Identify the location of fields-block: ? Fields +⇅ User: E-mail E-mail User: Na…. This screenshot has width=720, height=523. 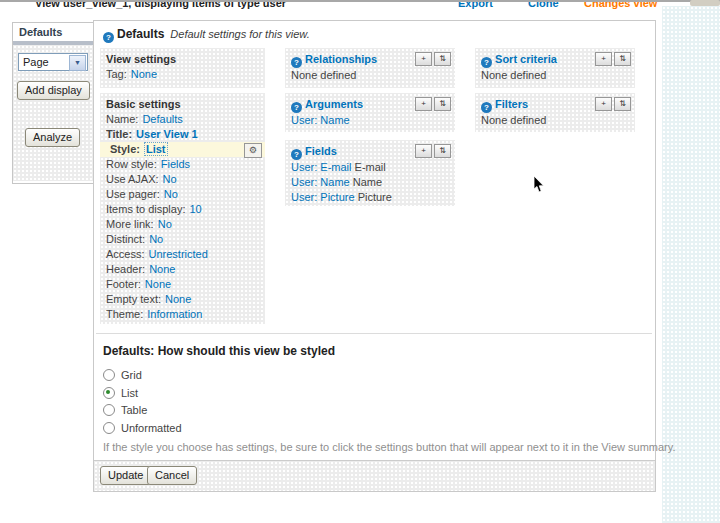
(370, 173).